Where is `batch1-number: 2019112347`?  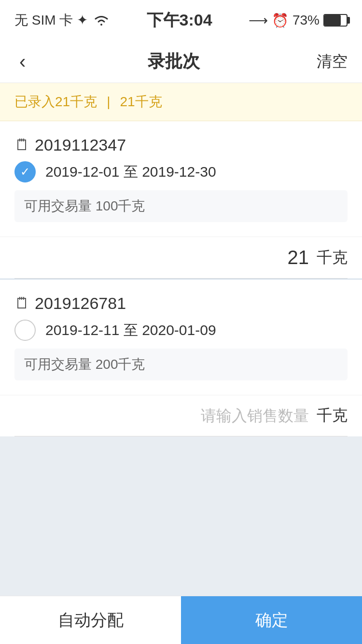
batch1-number: 2019112347 is located at coordinates (80, 145).